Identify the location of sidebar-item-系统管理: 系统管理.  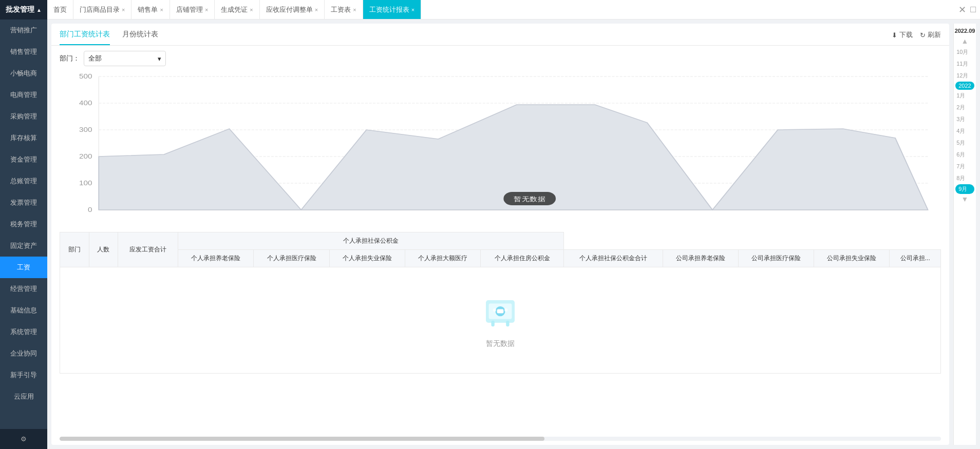
(24, 332).